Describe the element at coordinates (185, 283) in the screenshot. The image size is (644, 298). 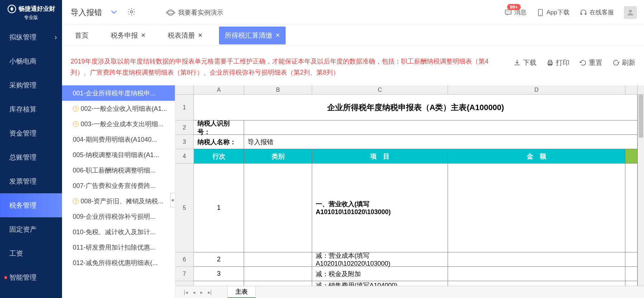
I see `row-header-` at that location.